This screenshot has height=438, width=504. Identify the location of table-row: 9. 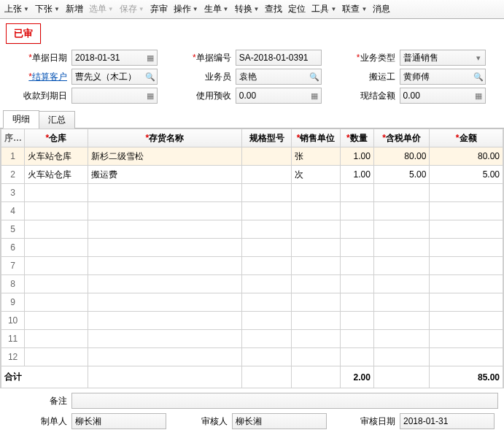
(252, 302).